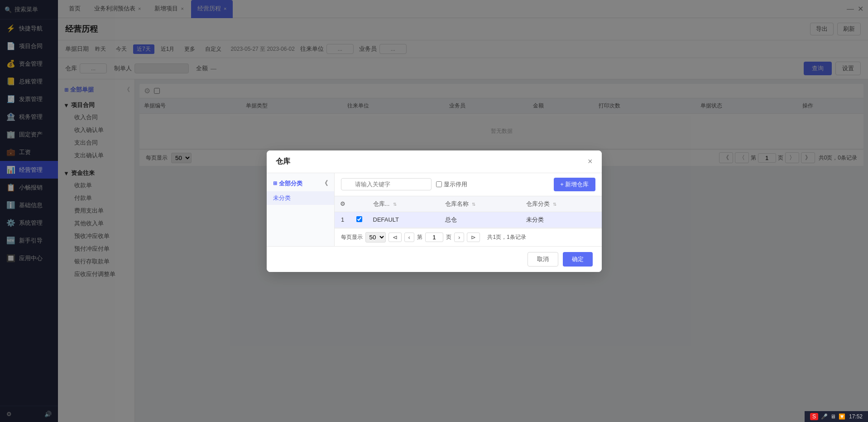 This screenshot has width=868, height=422. I want to click on dialog-header: 仓库 ×, so click(434, 162).